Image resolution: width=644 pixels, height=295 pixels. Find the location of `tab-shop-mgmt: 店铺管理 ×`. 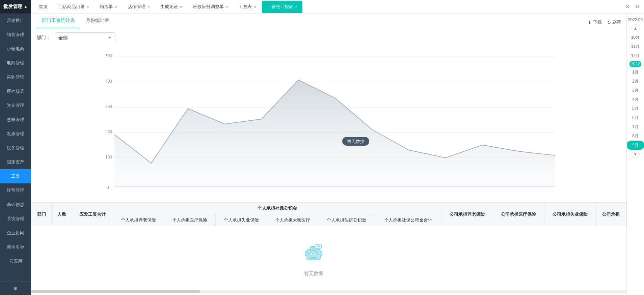

tab-shop-mgmt: 店铺管理 × is located at coordinates (139, 7).